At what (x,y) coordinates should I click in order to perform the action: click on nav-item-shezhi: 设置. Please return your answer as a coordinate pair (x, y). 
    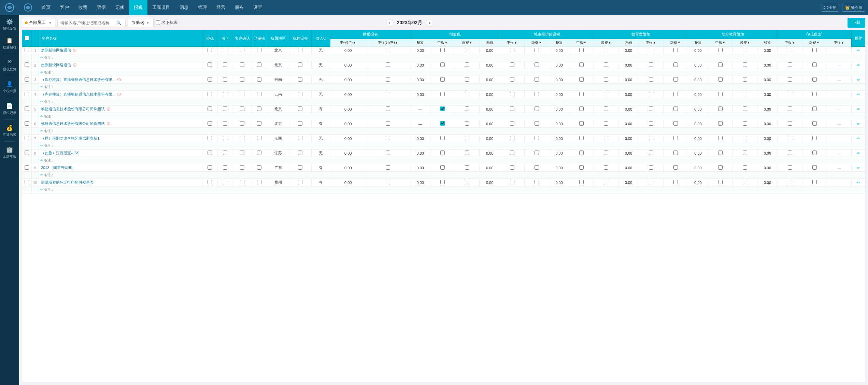
    Looking at the image, I should click on (258, 8).